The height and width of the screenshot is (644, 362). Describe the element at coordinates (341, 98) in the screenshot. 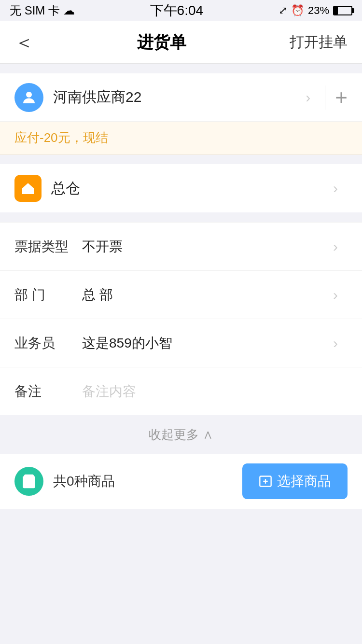

I see `add-supplier-button: +` at that location.